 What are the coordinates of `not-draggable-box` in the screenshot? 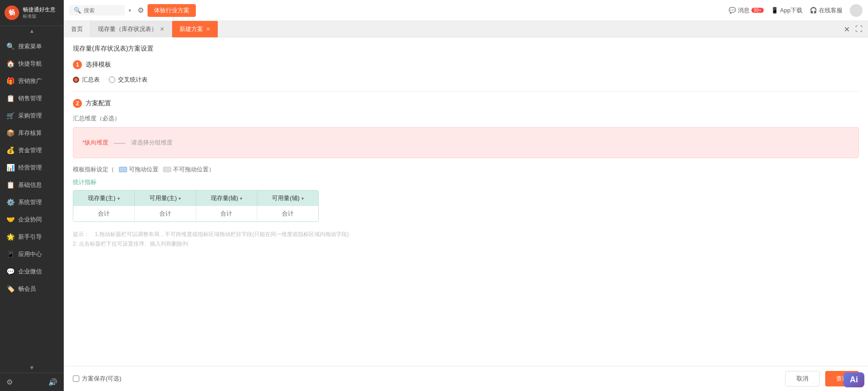 It's located at (167, 170).